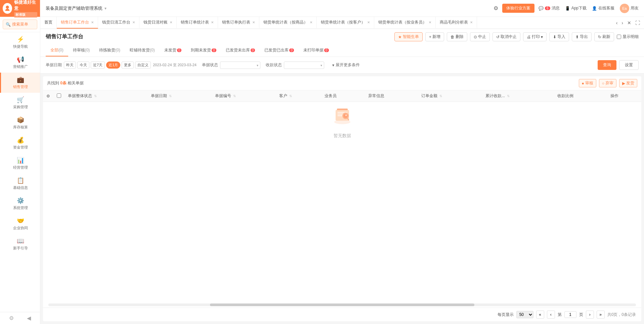 The image size is (644, 324). What do you see at coordinates (288, 23) in the screenshot?
I see `tab-sales-stats-product: 销货单统计表（按商品） ✕` at bounding box center [288, 23].